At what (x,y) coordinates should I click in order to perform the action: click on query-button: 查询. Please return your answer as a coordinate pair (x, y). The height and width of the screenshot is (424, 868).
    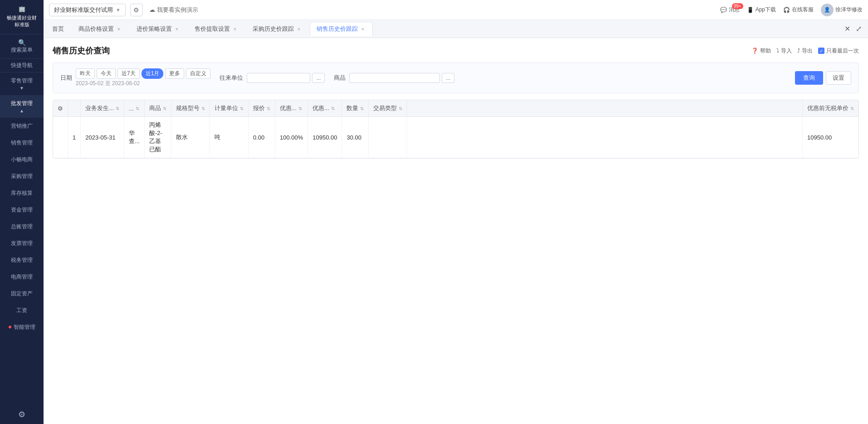
    Looking at the image, I should click on (809, 78).